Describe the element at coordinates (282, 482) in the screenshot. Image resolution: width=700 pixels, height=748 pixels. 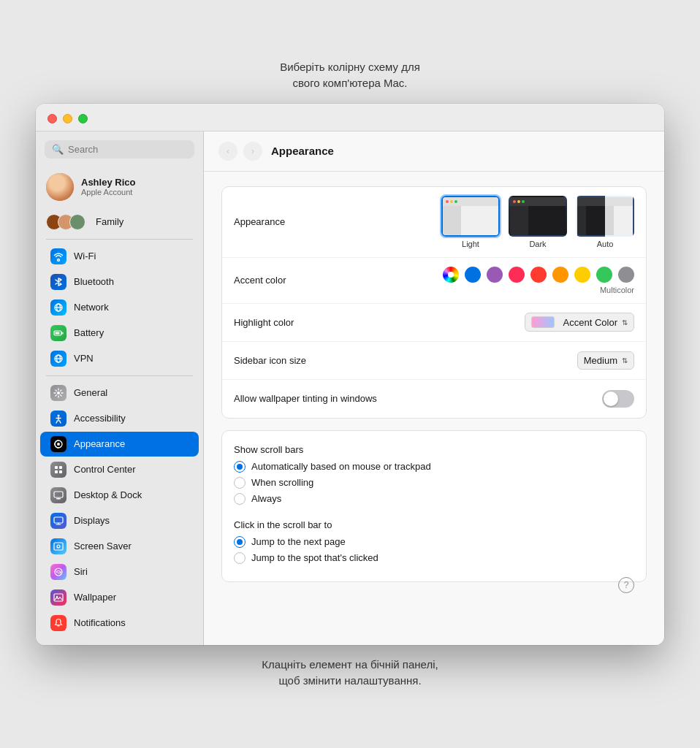
I see `scroll-bars-option-scrolling-label: When scrolling` at that location.